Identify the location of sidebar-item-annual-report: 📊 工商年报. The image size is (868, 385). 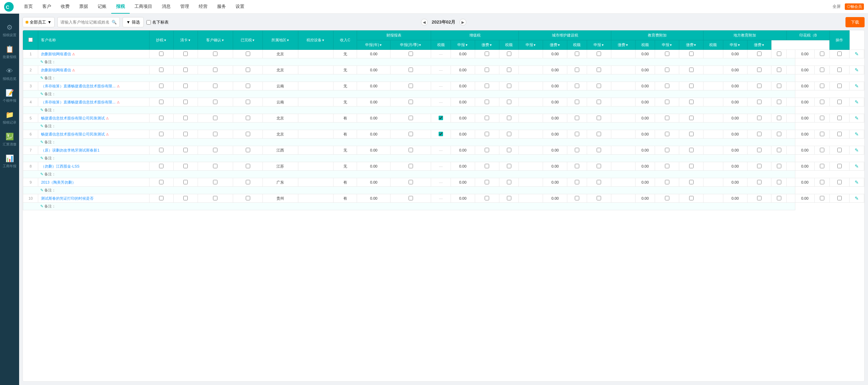
(10, 161).